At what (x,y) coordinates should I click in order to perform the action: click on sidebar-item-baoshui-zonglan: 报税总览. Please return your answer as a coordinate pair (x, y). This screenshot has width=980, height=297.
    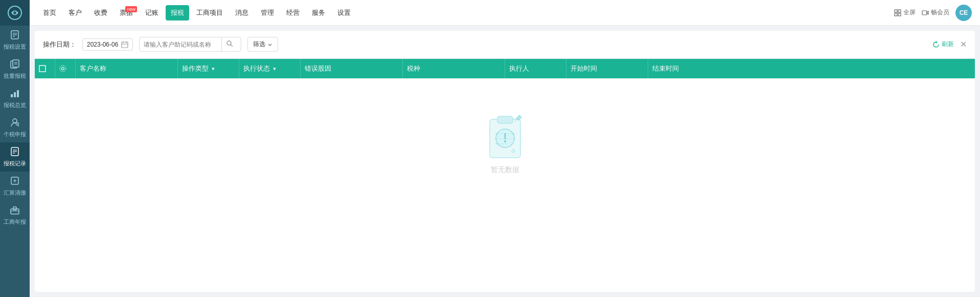
    Looking at the image, I should click on (15, 98).